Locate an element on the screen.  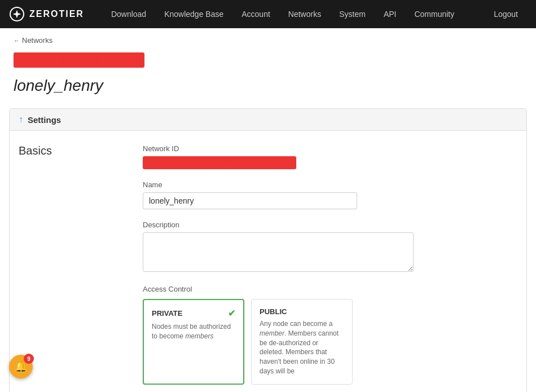
basics-label-col: Basics is located at coordinates (81, 268).